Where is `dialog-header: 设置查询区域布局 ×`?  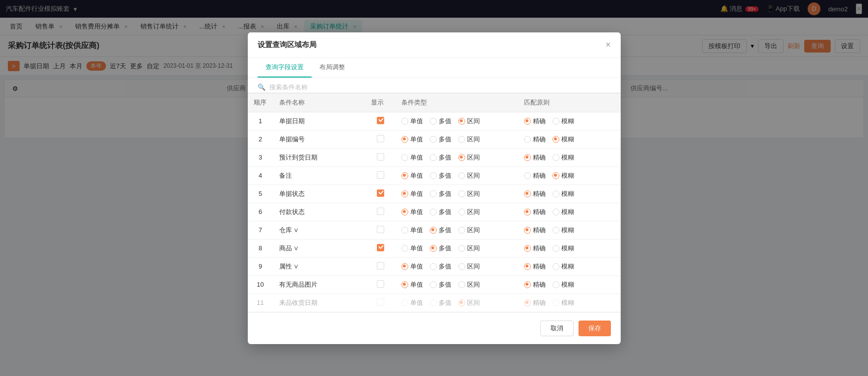
dialog-header: 设置查询区域布局 × is located at coordinates (434, 45).